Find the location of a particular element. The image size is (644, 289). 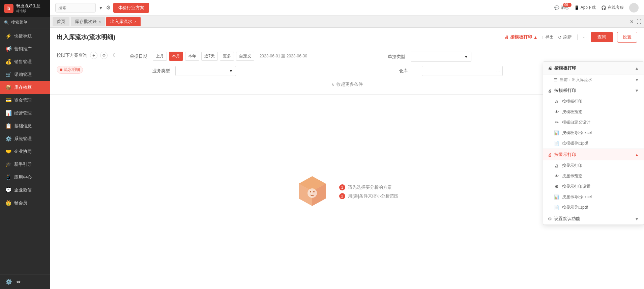

export-button: ↑ 导出 is located at coordinates (548, 37).